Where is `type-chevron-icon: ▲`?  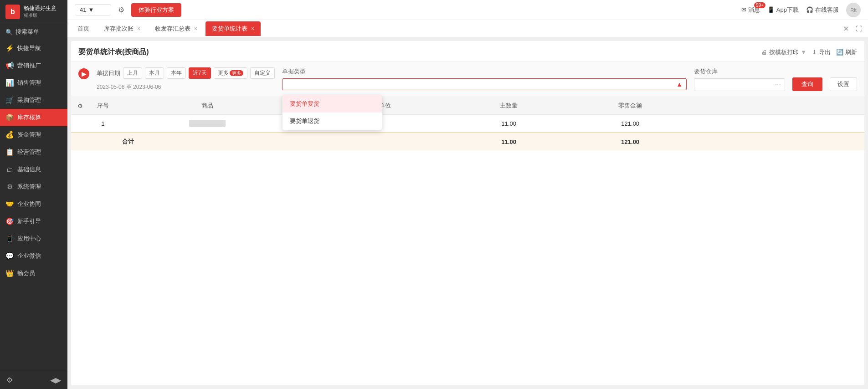
type-chevron-icon: ▲ is located at coordinates (679, 84).